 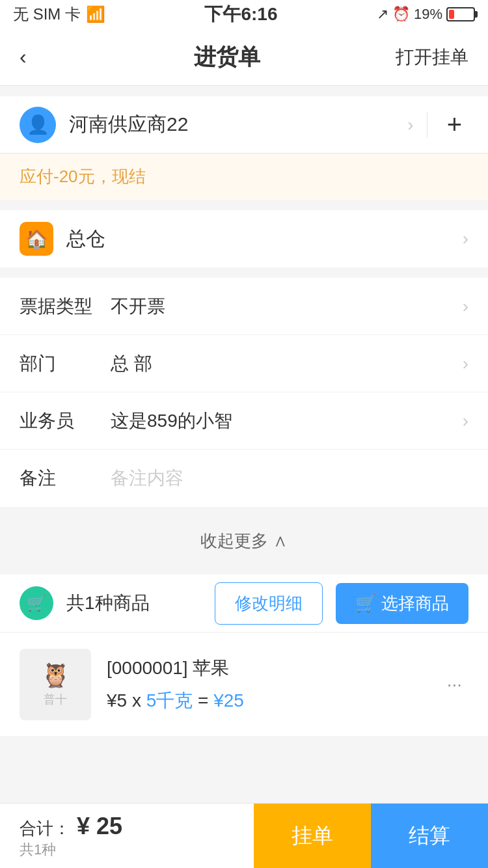 What do you see at coordinates (273, 668) in the screenshot?
I see `product-name: [0000001] 苹果` at bounding box center [273, 668].